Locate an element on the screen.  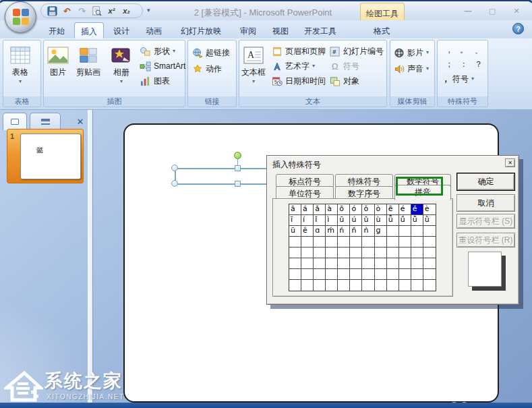
tab-review: 审阅 is located at coordinates (248, 30).